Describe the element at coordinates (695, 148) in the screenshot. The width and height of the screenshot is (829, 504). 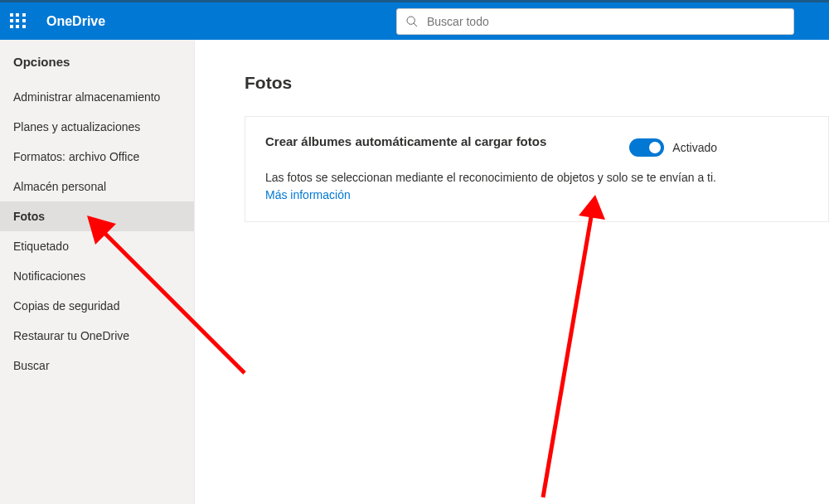
I see `toggle-label: Activado` at that location.